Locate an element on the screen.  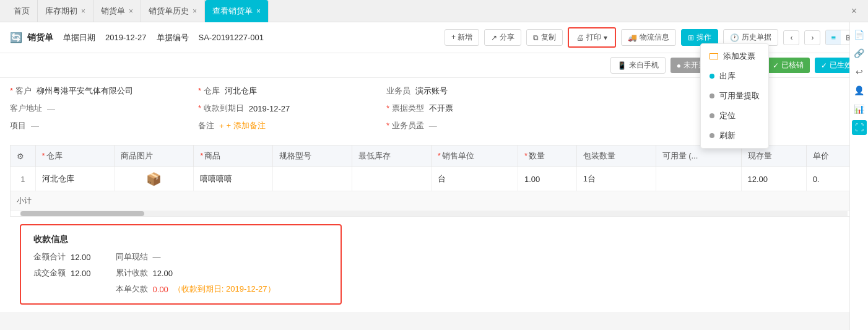
right-icon-return: ↩ is located at coordinates (859, 72).